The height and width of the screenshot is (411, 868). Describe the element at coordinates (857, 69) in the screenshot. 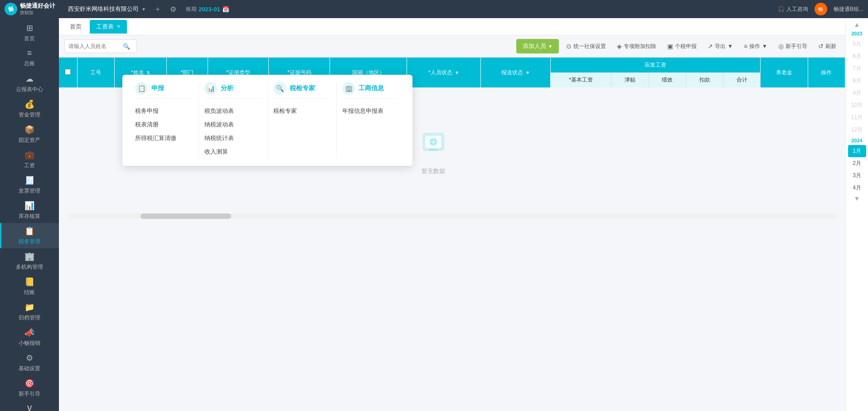

I see `rs-month-2023-7: 7月` at that location.